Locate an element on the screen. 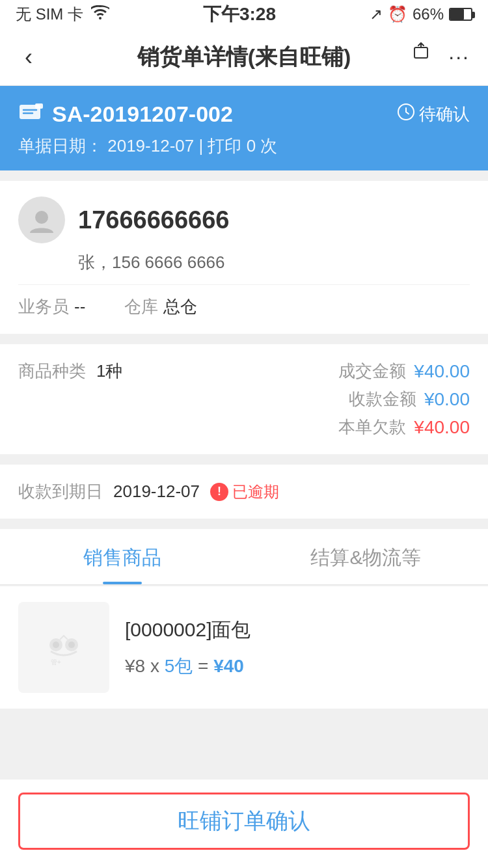  product-name: [0000002]面包 is located at coordinates (297, 630).